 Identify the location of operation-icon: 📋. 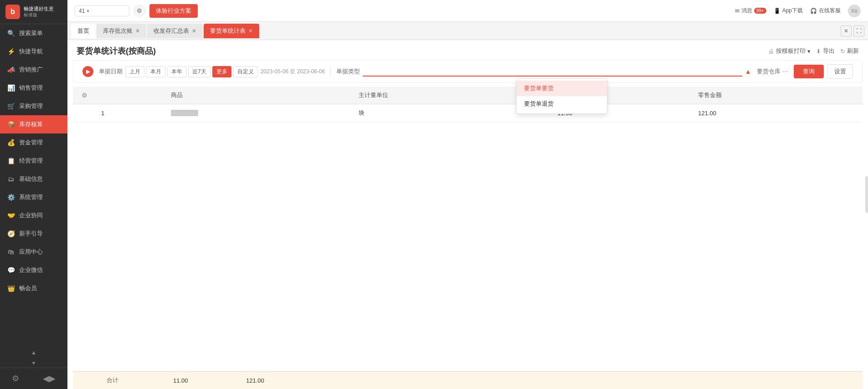
(11, 161).